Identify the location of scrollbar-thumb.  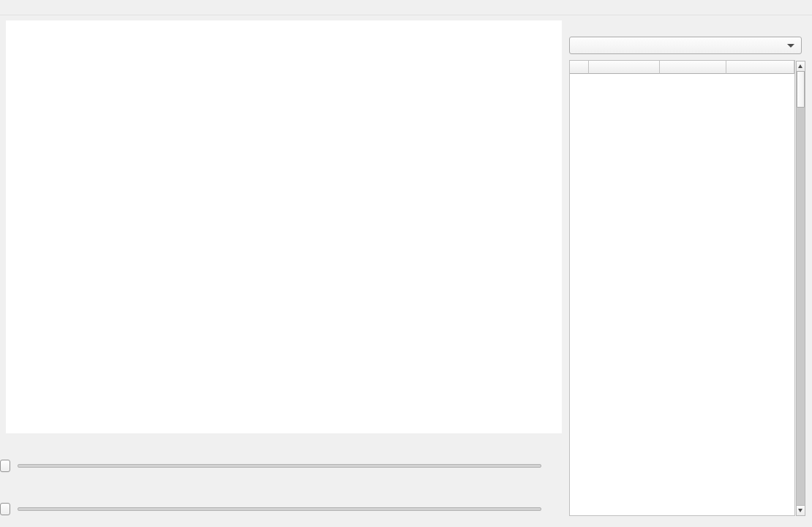
(800, 89).